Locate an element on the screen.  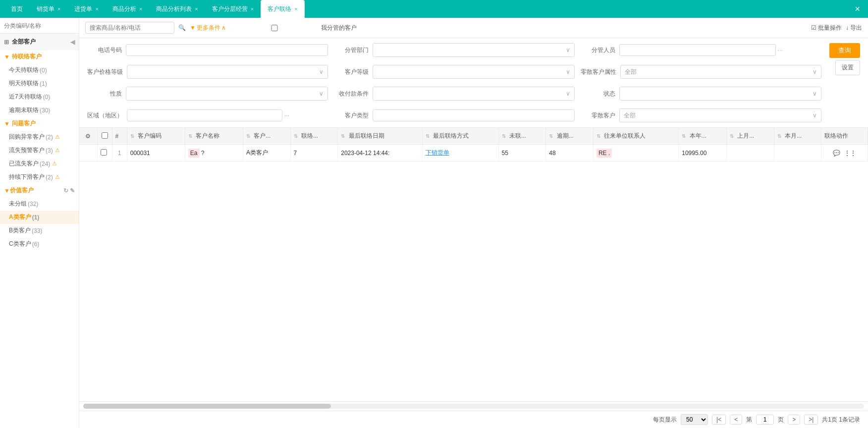
settings-button: 设置 is located at coordinates (848, 67).